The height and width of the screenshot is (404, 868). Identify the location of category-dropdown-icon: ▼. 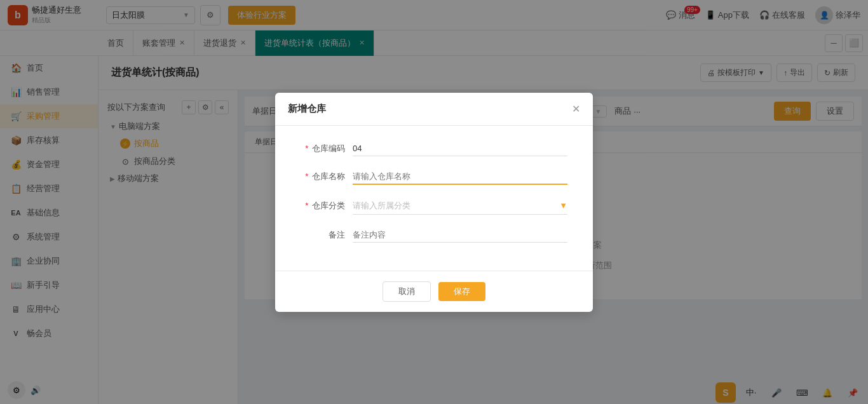
(563, 206).